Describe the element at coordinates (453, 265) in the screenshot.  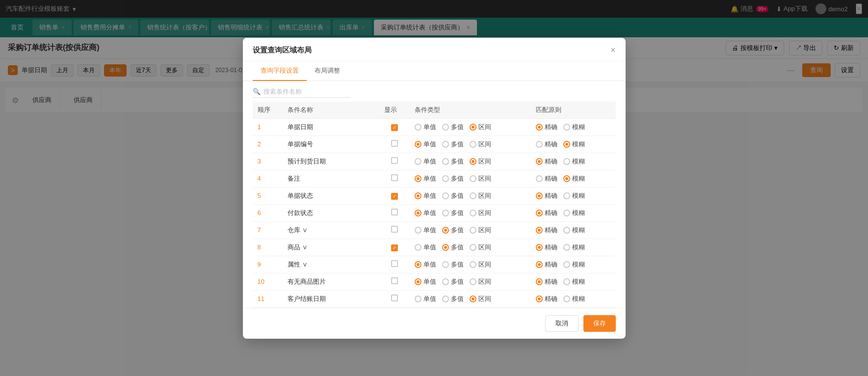
I see `type-opt-8-1: 多值` at that location.